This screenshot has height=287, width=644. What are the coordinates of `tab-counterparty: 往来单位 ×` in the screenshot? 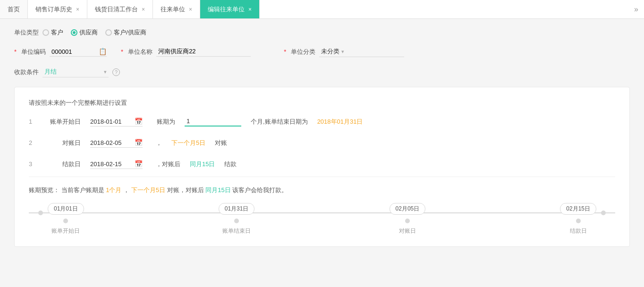 It's located at (177, 9).